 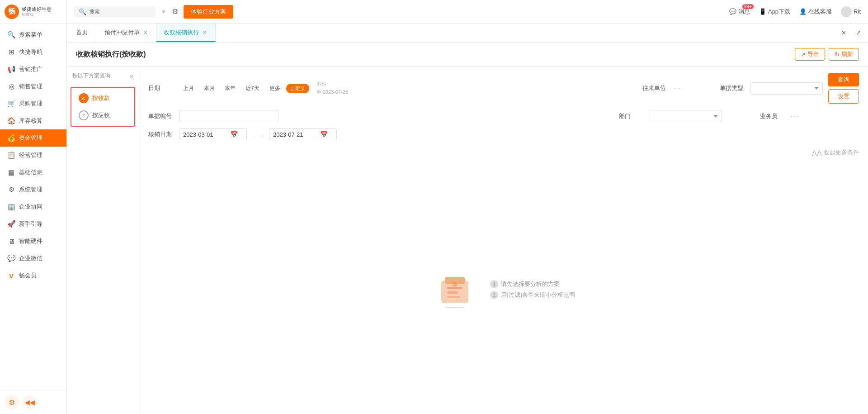 I want to click on message-btn: 💬 消息 99+, so click(x=740, y=12).